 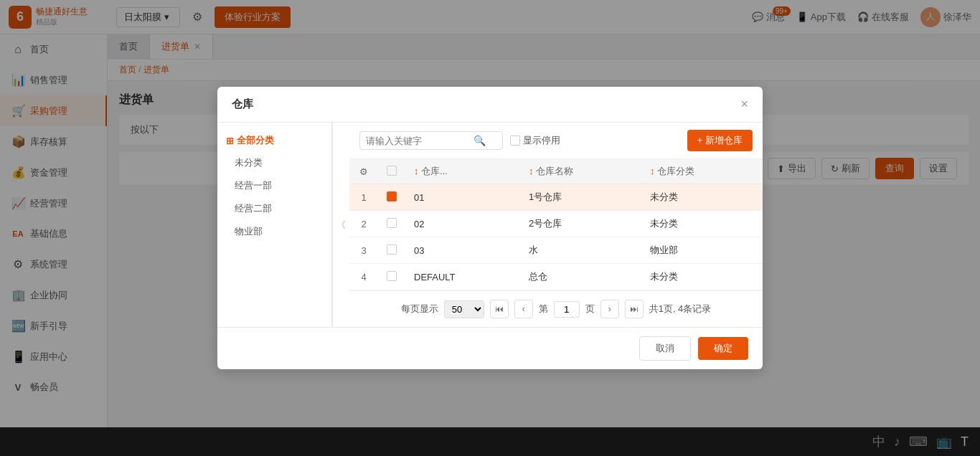 What do you see at coordinates (590, 309) in the screenshot?
I see `page-label: 页` at bounding box center [590, 309].